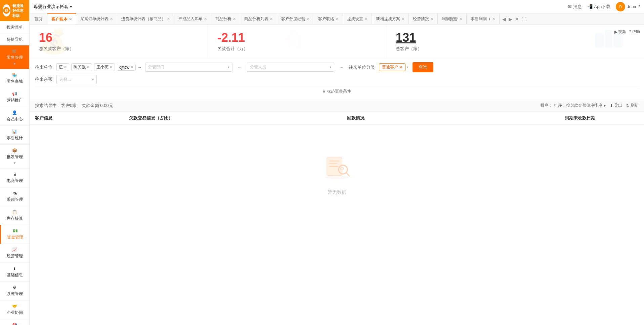  I want to click on sidebar-item-operations: 📈 经营管理, so click(15, 253).